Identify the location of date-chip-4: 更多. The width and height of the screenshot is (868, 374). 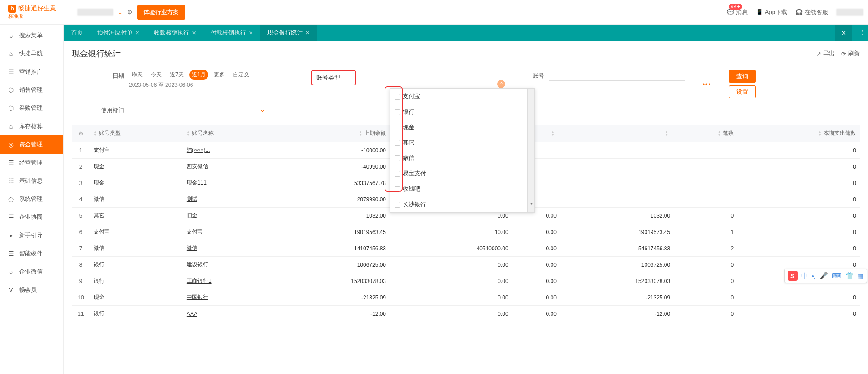
(219, 75).